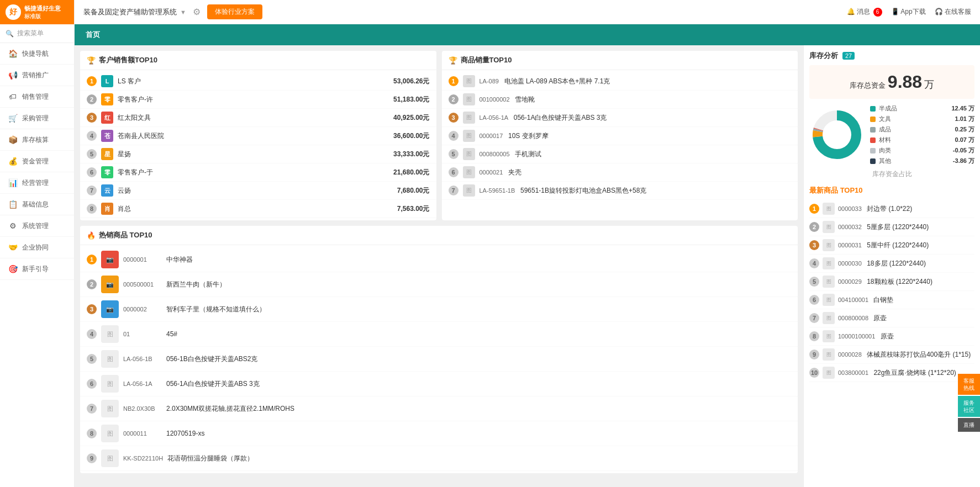 Image resolution: width=980 pixels, height=487 pixels. I want to click on nav-icon-collab: 🤝, so click(13, 247).